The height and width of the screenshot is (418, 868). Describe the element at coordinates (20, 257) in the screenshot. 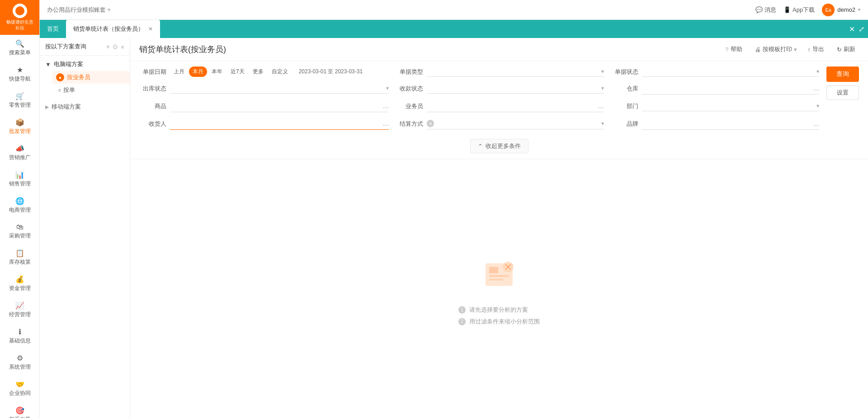

I see `sidebar-item-inventory: 📋 库存核算` at that location.